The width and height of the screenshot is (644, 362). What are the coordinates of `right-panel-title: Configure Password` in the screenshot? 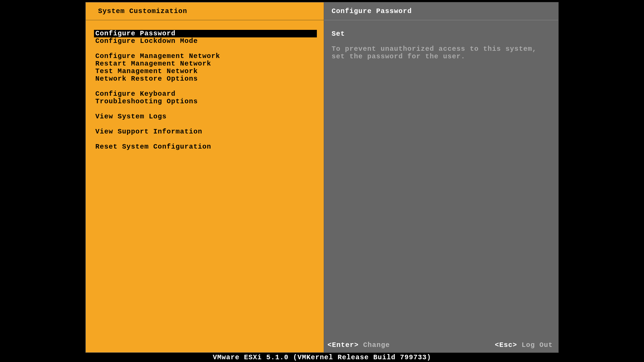 It's located at (441, 11).